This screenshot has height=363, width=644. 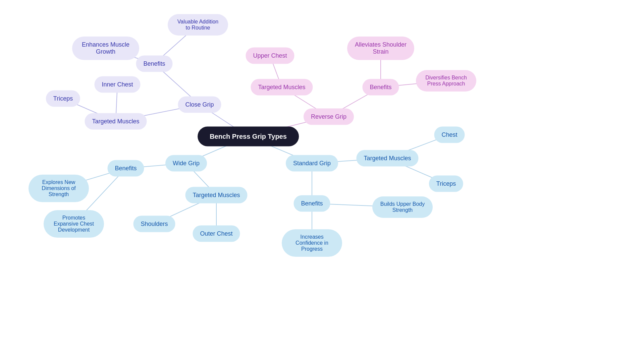 I want to click on node-reverse-upper-chest: Upper Chest, so click(x=270, y=56).